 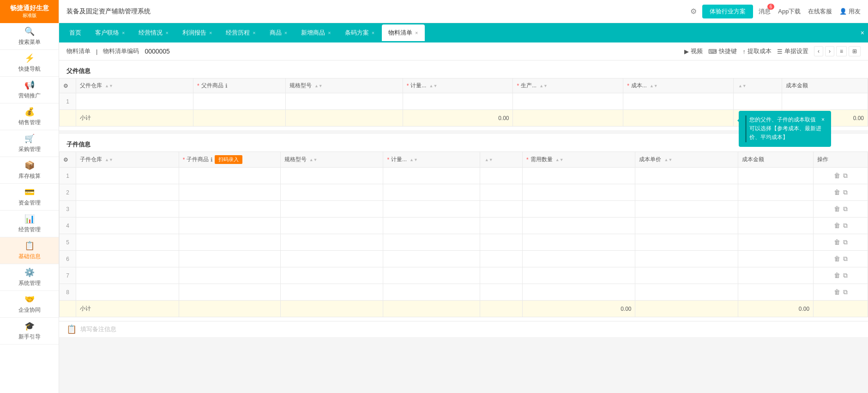 What do you see at coordinates (728, 12) in the screenshot?
I see `trial-button: 体验行业方案` at bounding box center [728, 12].